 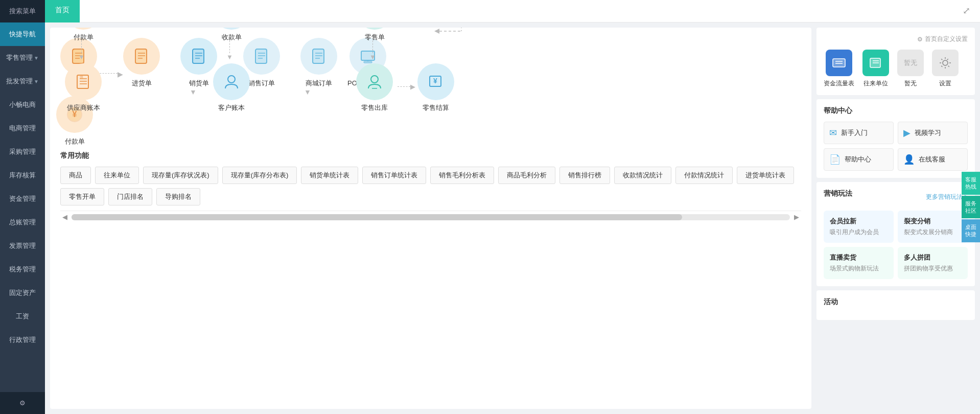 What do you see at coordinates (431, 156) in the screenshot?
I see `cf-title: 常用功能` at bounding box center [431, 156].